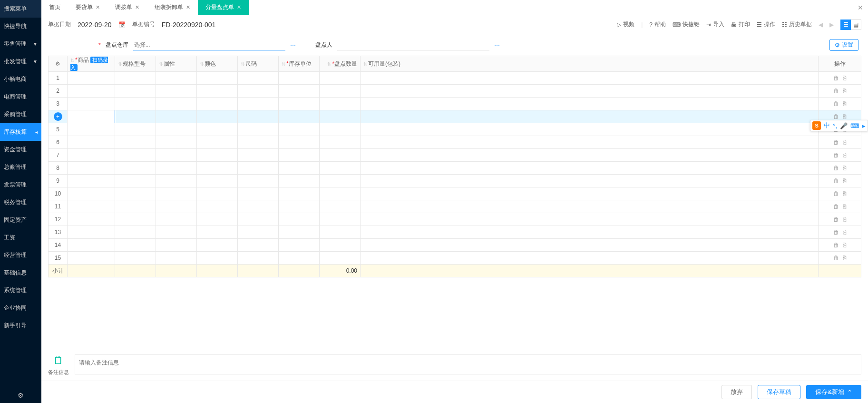 This screenshot has width=868, height=403. Describe the element at coordinates (835, 126) in the screenshot. I see `ime-punct-icon: °,` at that location.